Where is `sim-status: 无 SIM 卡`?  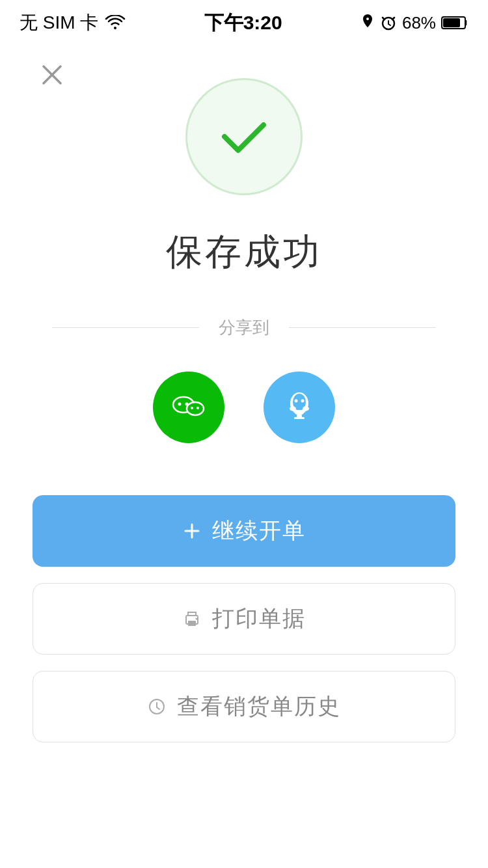 sim-status: 无 SIM 卡 is located at coordinates (59, 23).